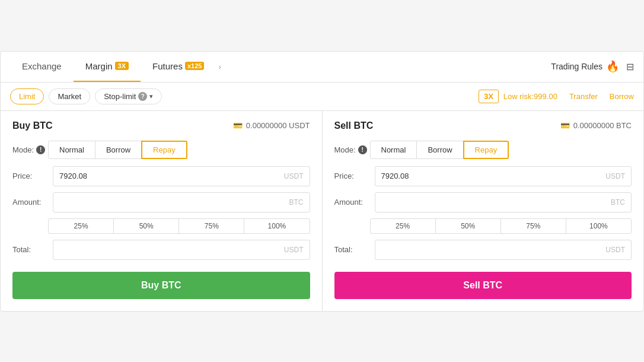 The width and height of the screenshot is (644, 362). Describe the element at coordinates (630, 66) in the screenshot. I see `calculator-icon: ⊟` at that location.